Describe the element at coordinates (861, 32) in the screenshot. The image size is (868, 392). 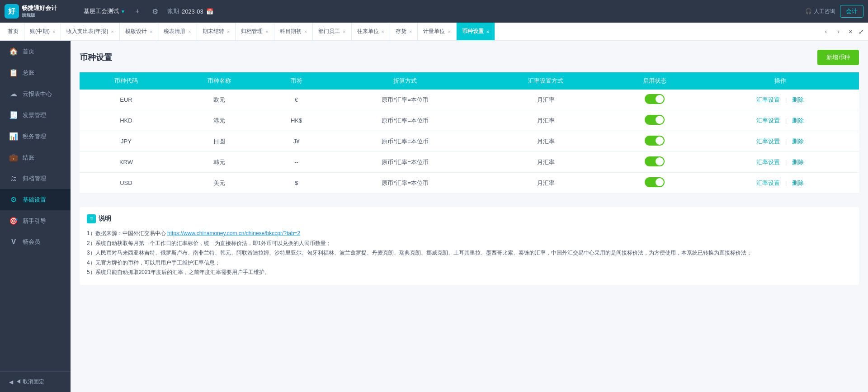
I see `tab-maximize-btn: ⤢` at that location.